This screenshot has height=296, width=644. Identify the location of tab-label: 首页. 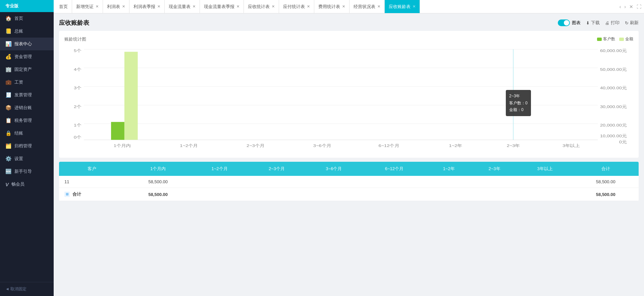
(63, 7).